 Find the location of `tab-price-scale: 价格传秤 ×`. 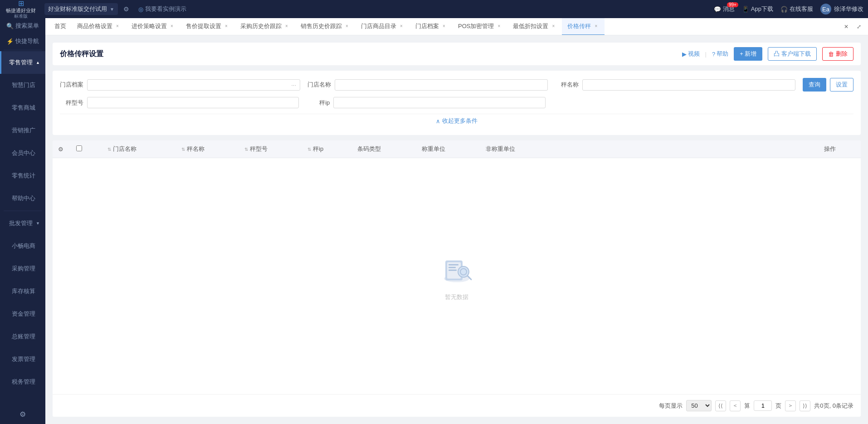

tab-price-scale: 价格传秤 × is located at coordinates (583, 27).